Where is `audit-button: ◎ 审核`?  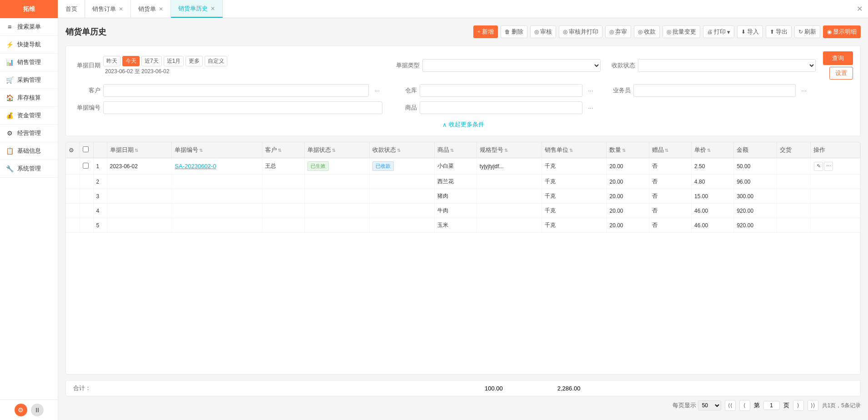
audit-button: ◎ 审核 is located at coordinates (543, 32).